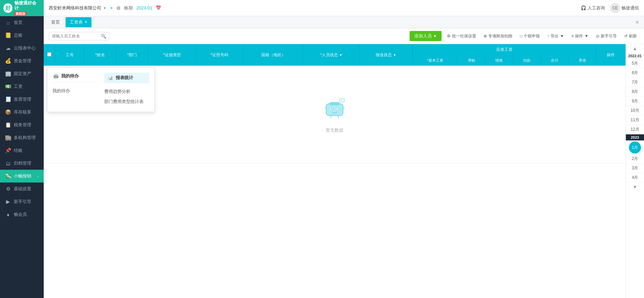 This screenshot has width=644, height=298. Describe the element at coordinates (127, 78) in the screenshot. I see `dropdown-col2-title: 📊 报表统计` at that location.